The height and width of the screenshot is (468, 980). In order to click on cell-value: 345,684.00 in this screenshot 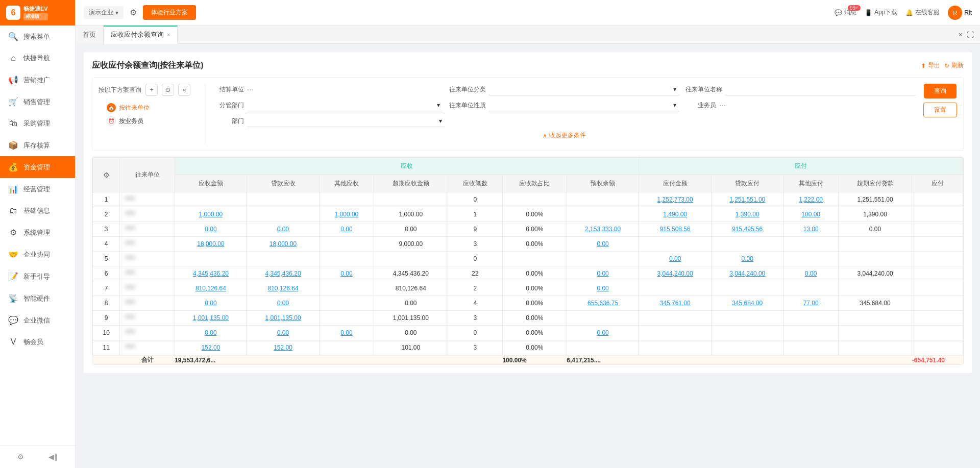, I will do `click(747, 303)`.